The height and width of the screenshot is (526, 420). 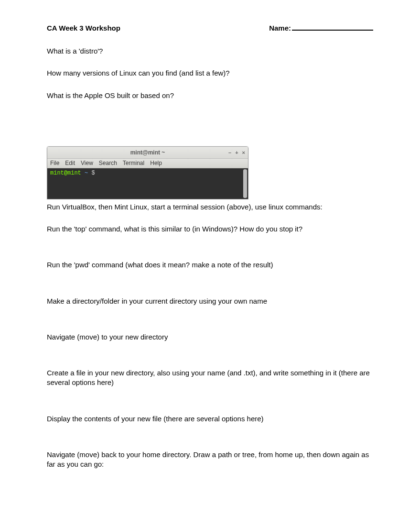 I want to click on menu-file: File, so click(x=54, y=163).